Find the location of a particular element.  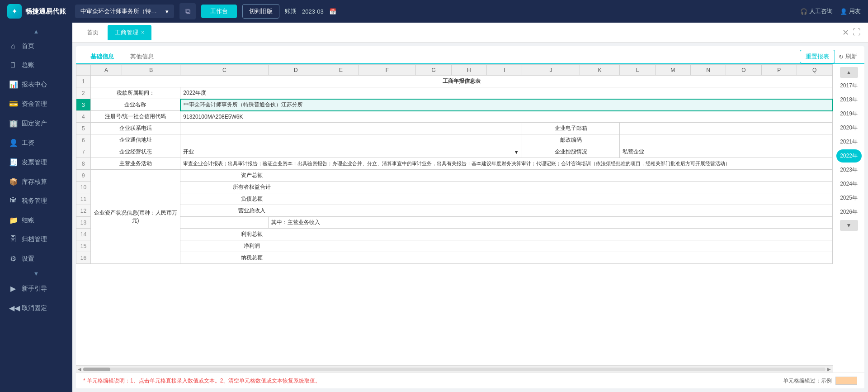

col-header-m: M is located at coordinates (673, 70).